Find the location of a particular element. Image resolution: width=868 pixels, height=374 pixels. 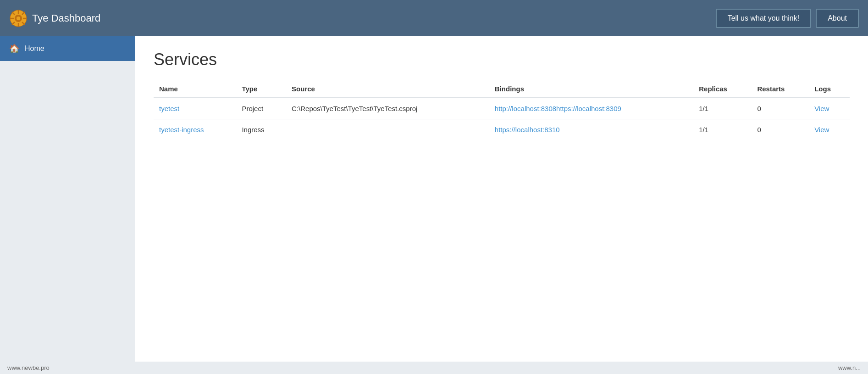

footer-right: www.n... is located at coordinates (849, 368).